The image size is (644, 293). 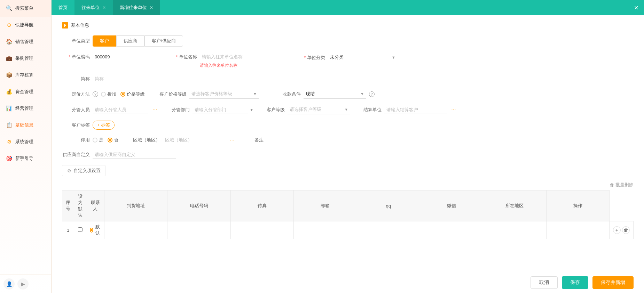 What do you see at coordinates (124, 57) in the screenshot?
I see `unit-code-input` at bounding box center [124, 57].